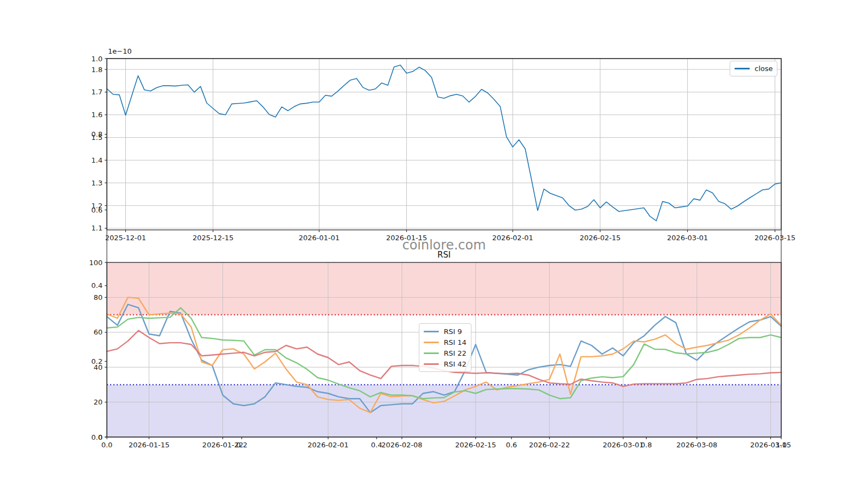 This screenshot has height=488, width=868. What do you see at coordinates (149, 445) in the screenshot?
I see `svg-text: 2026-01-15` at bounding box center [149, 445].